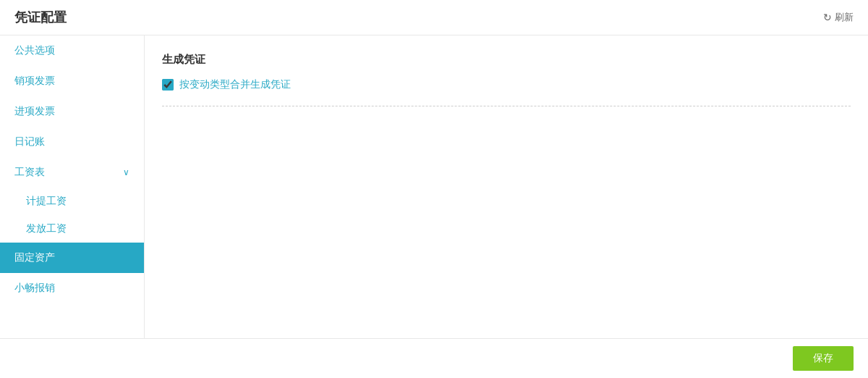  Describe the element at coordinates (72, 258) in the screenshot. I see `sidebar-item-fixed-assets: 固定资产` at that location.